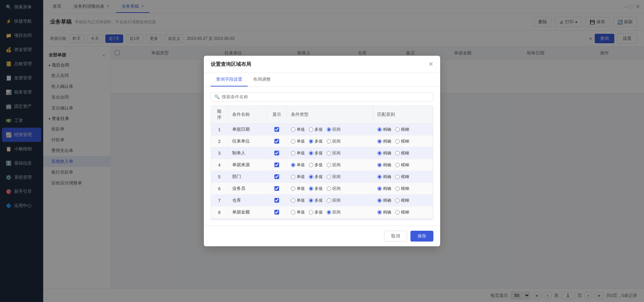 This screenshot has width=644, height=302. Describe the element at coordinates (322, 130) in the screenshot. I see `settings-row: 1单据日期单值多值区间精确模糊` at that location.